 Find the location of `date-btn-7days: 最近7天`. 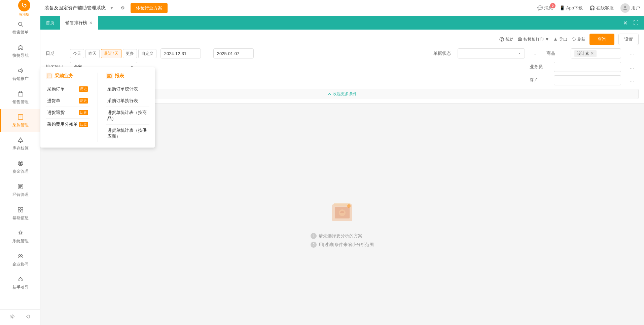

date-btn-7days: 最近7天 is located at coordinates (111, 54).